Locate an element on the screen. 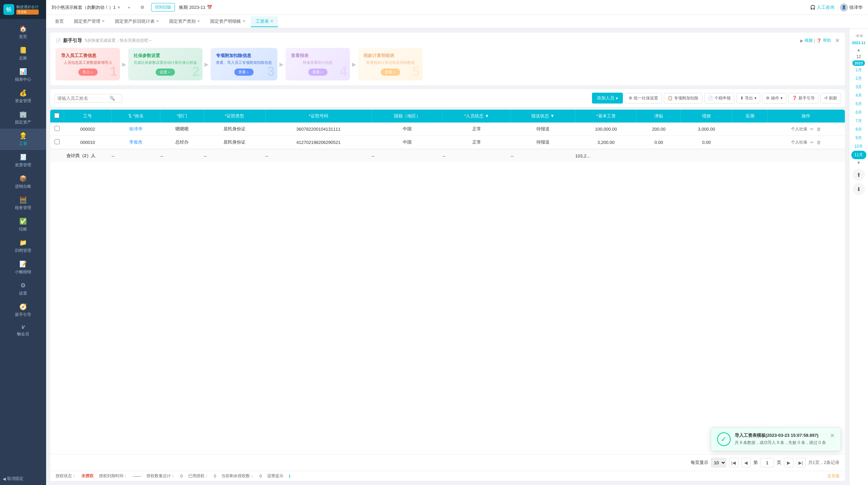 Image resolution: width=868 pixels, height=485 pixels. row2-delete-icon: 🗑 is located at coordinates (818, 143).